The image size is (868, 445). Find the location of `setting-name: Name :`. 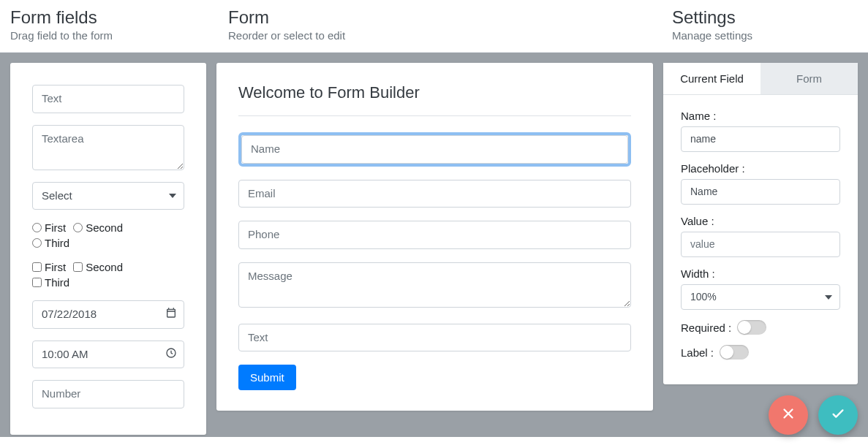

setting-name: Name : is located at coordinates (761, 131).